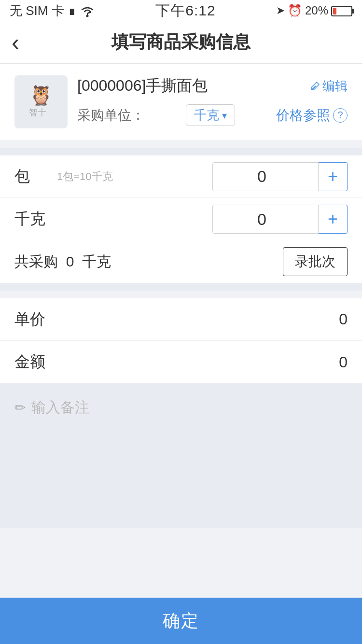 This screenshot has height=644, width=362. Describe the element at coordinates (181, 11) in the screenshot. I see `status-bar: 无 SIM 卡 ∎ 下午6:12 ➤ ⏰ 20%` at that location.